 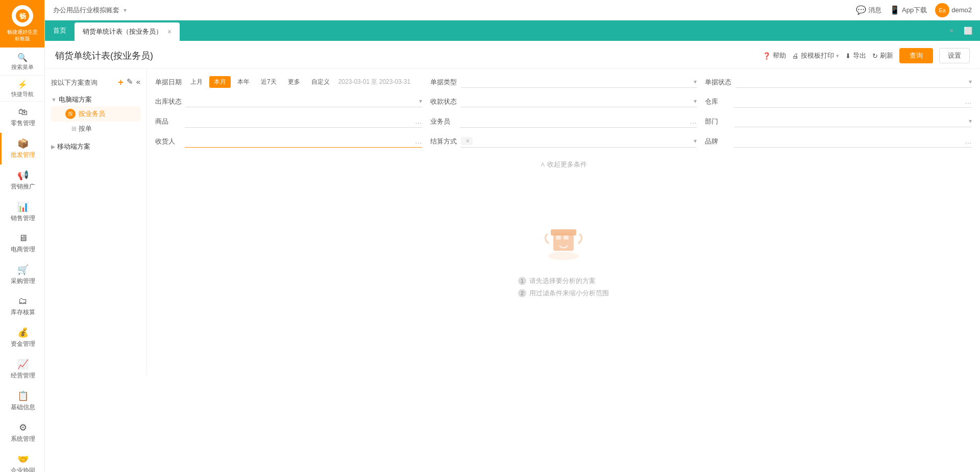 What do you see at coordinates (774, 56) in the screenshot?
I see `help-btn: ❓ 帮助` at bounding box center [774, 56].